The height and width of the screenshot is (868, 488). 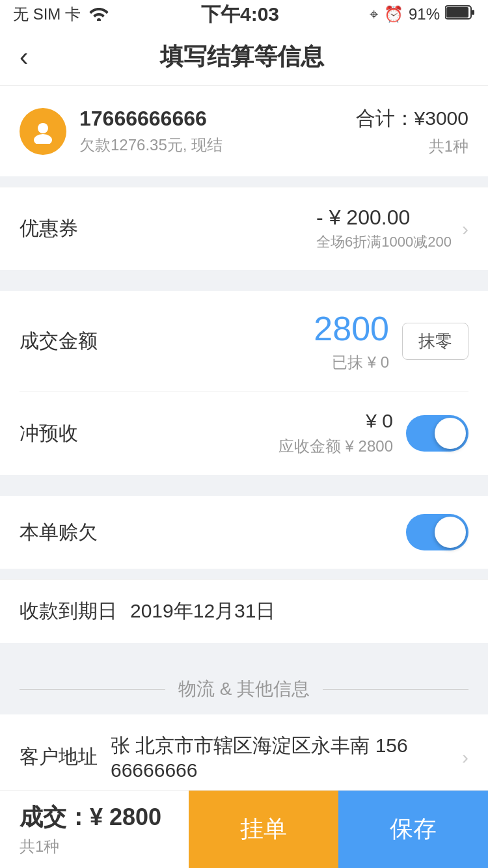 I want to click on status-right: ⌖ ⏰ 91%, so click(x=422, y=14).